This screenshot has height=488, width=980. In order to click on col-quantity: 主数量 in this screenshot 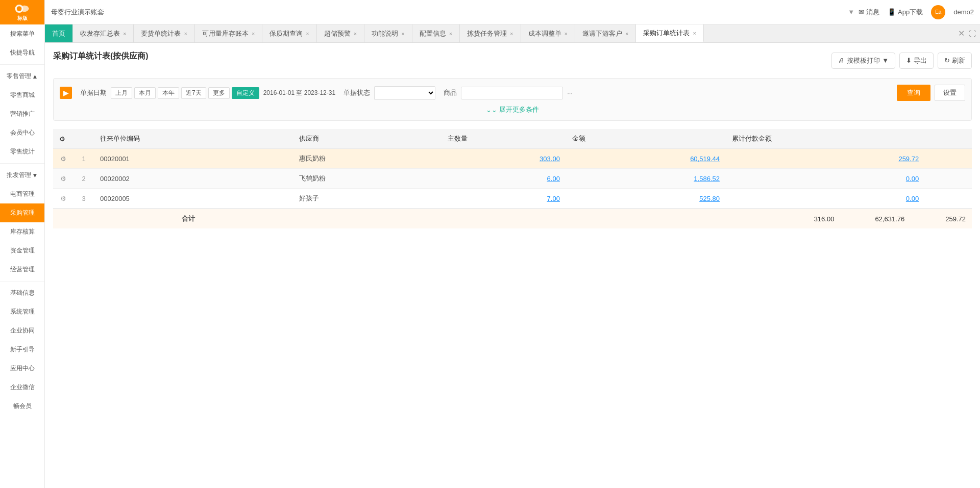, I will do `click(504, 139)`.